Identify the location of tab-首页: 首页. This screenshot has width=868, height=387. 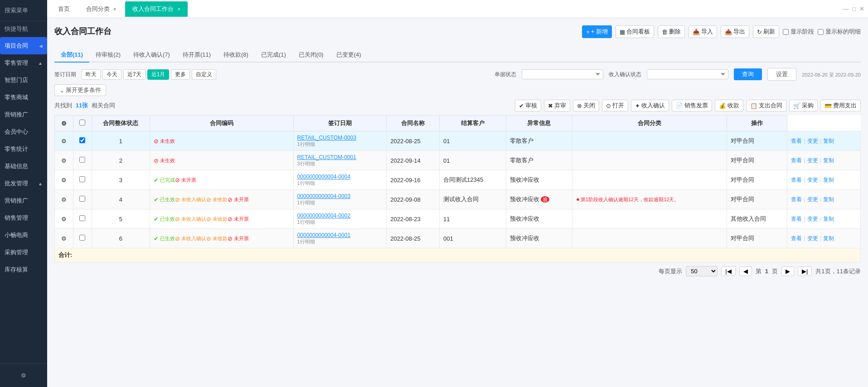
(64, 9).